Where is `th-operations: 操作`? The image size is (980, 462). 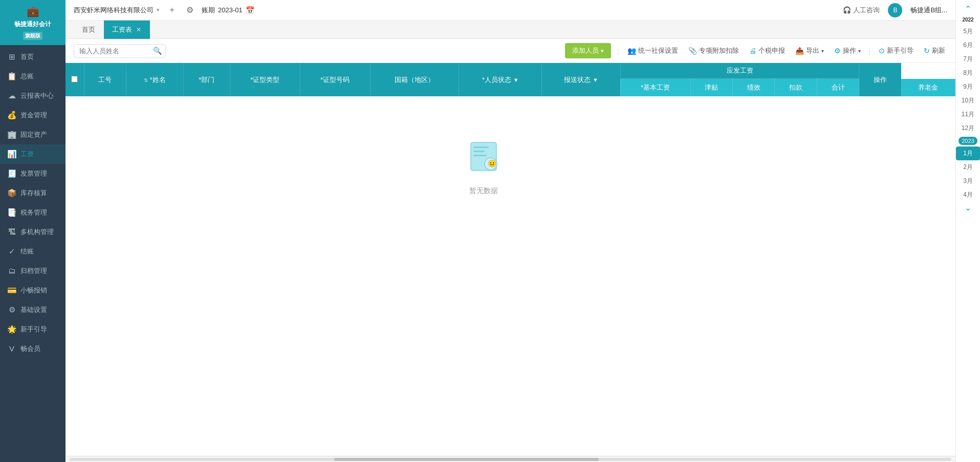
th-operations: 操作 is located at coordinates (880, 80).